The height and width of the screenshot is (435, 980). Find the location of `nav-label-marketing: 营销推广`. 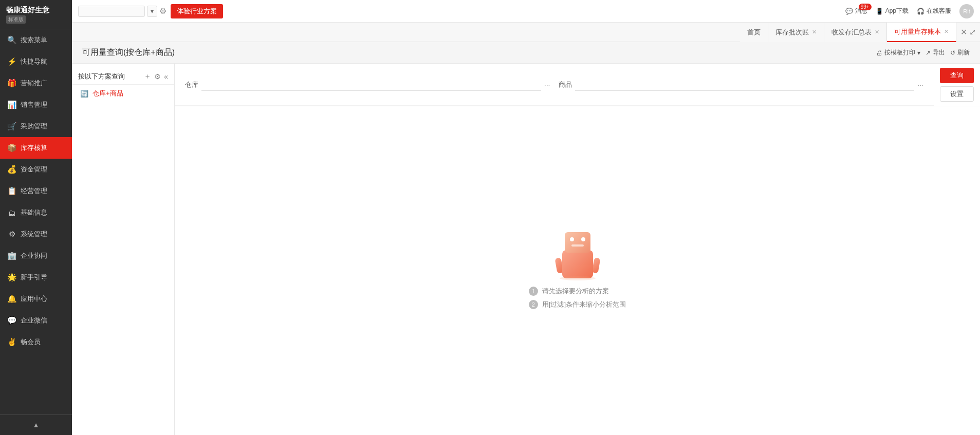

nav-label-marketing: 营销推广 is located at coordinates (34, 83).